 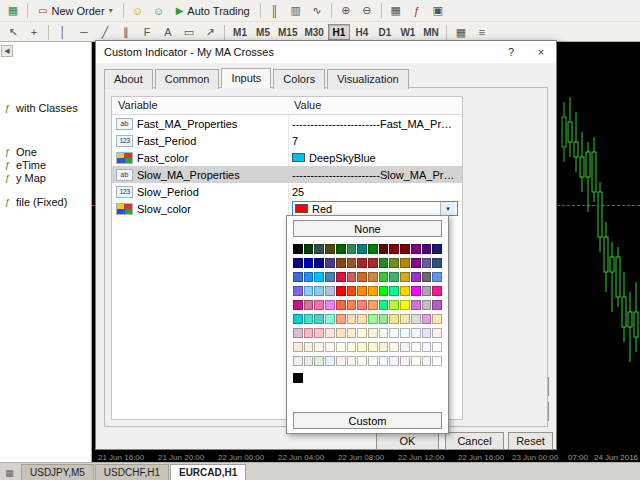 What do you see at coordinates (76, 11) in the screenshot?
I see `new-order-button: ▭New Order▾` at bounding box center [76, 11].